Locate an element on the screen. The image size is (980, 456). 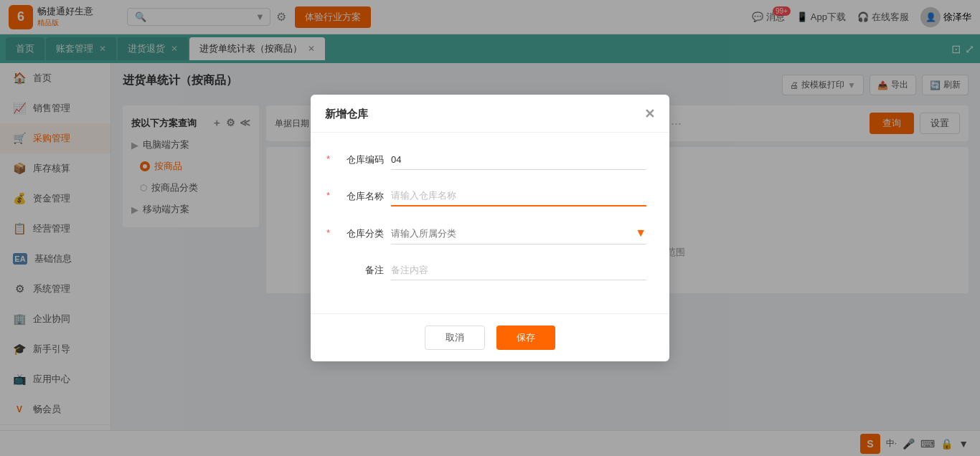
form-row-name: 仓库名称 is located at coordinates (490, 196).